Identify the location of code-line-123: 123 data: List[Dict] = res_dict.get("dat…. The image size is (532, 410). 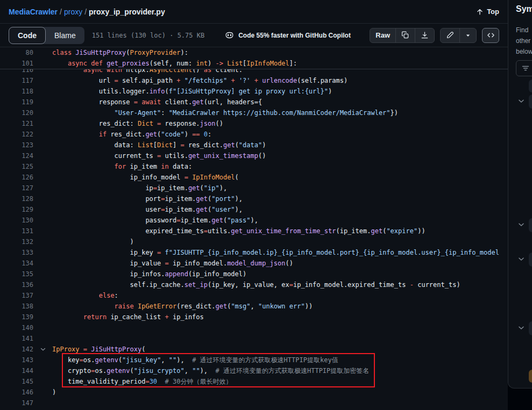
(254, 145).